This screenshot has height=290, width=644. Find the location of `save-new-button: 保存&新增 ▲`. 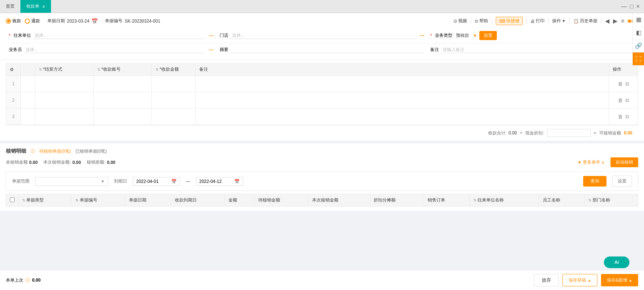

save-new-button: 保存&新增 ▲ is located at coordinates (620, 280).